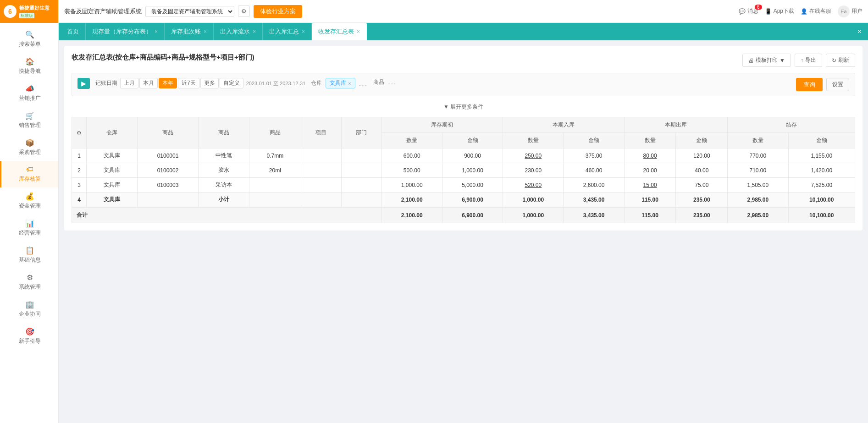  Describe the element at coordinates (758, 141) in the screenshot. I see `closing-qty-header: 数量` at that location.